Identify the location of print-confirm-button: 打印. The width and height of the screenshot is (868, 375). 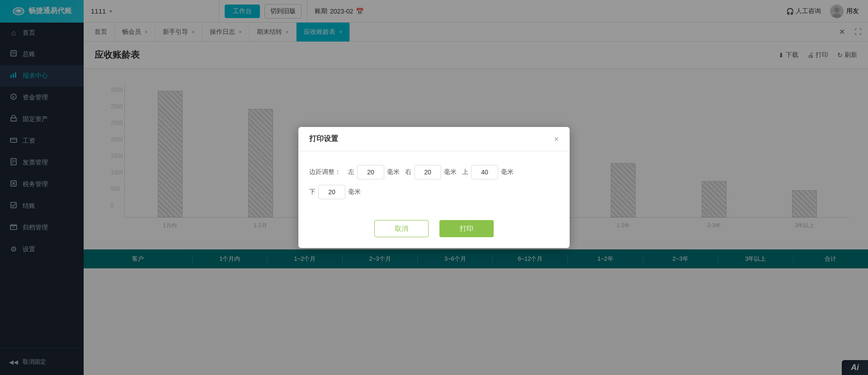
(467, 229).